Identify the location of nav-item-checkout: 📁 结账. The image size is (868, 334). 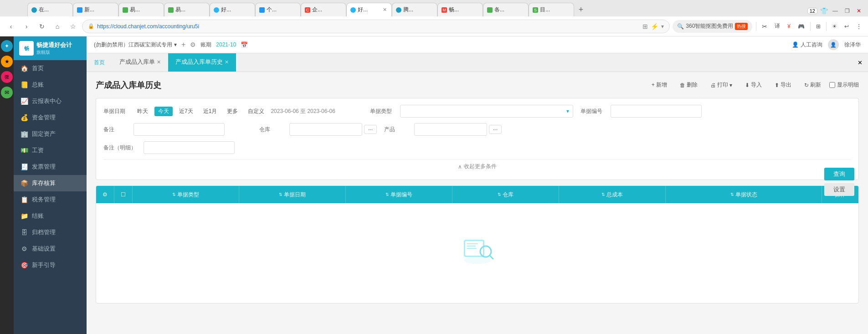
(50, 216).